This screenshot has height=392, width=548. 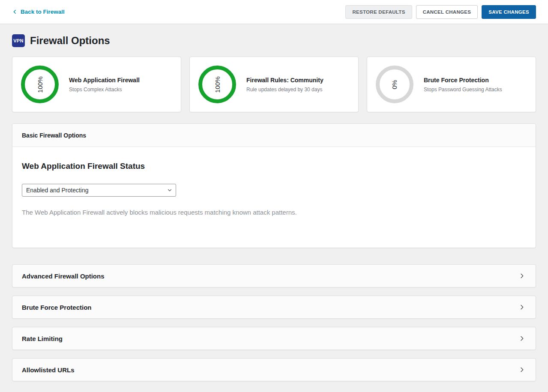 What do you see at coordinates (452, 84) in the screenshot?
I see `status-card-brute-force-protection: 0% Brute Force Protection Stops Password…` at bounding box center [452, 84].